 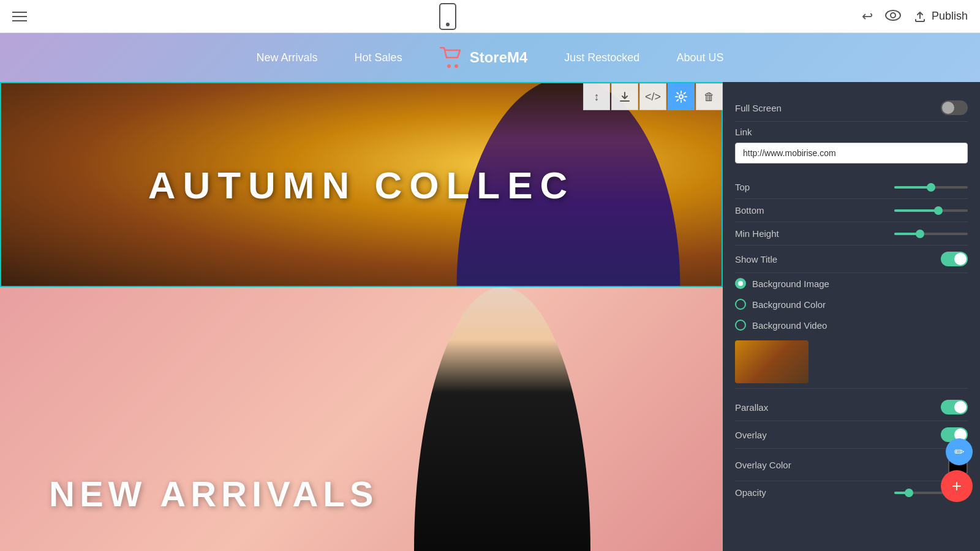 What do you see at coordinates (756, 260) in the screenshot?
I see `show-title-label: Show Title` at bounding box center [756, 260].